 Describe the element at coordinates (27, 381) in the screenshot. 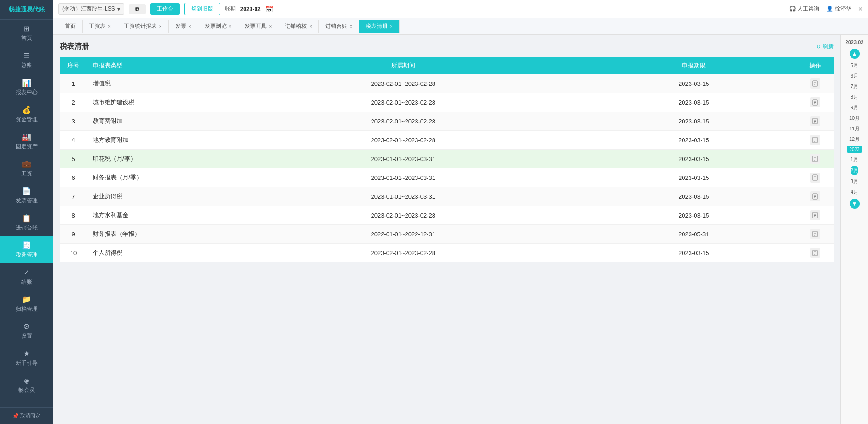

I see `member-icon: ◈` at that location.